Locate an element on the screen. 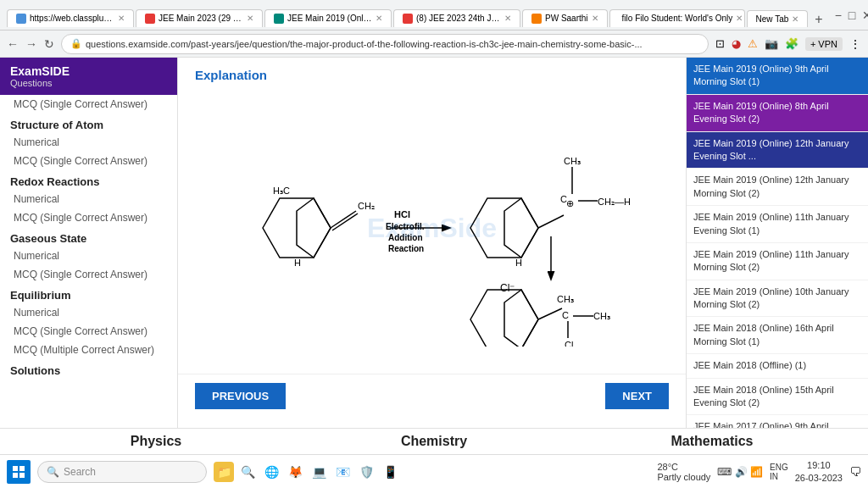  weather-temp: 28°C is located at coordinates (668, 467).